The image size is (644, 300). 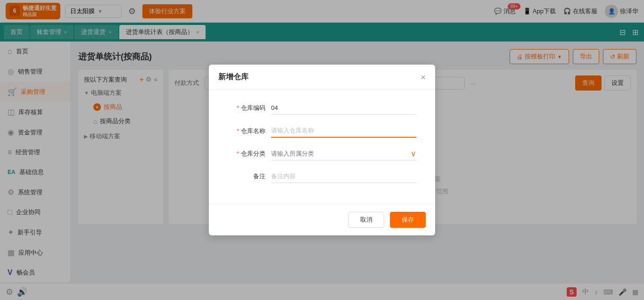 What do you see at coordinates (247, 131) in the screenshot?
I see `name-label: 仓库名称` at bounding box center [247, 131].